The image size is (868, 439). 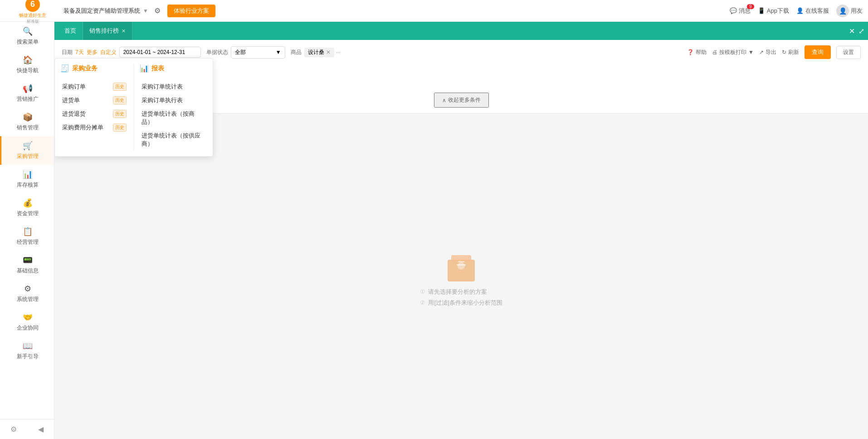 What do you see at coordinates (27, 208) in the screenshot?
I see `sidebar-item-capital: 💰 资金管理` at bounding box center [27, 208].